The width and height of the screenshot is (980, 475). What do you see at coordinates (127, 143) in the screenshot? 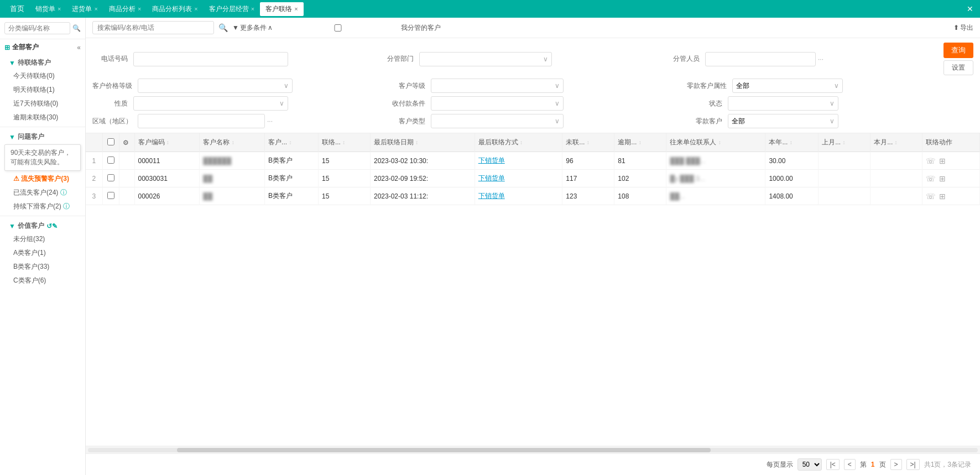
I see `col-settings: ⚙` at bounding box center [127, 143].